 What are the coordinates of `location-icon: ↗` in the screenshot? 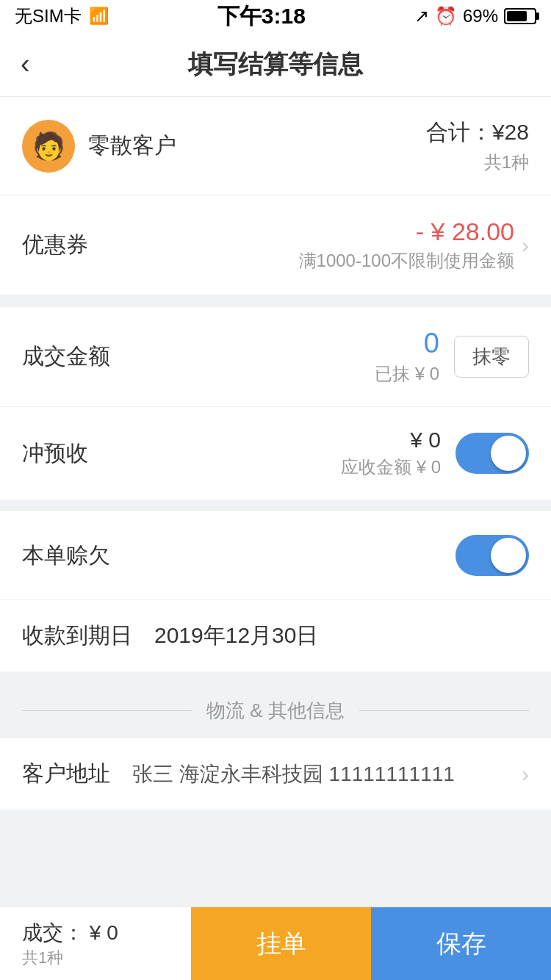 It's located at (422, 16).